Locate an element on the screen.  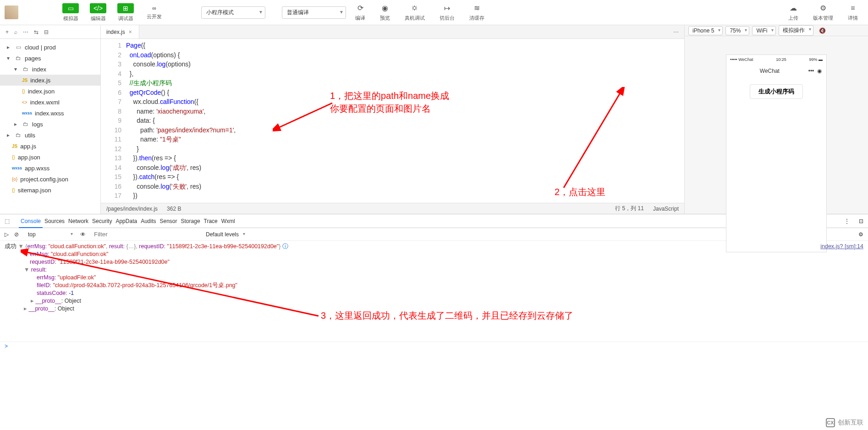
devtools-more-icon: ⋮ is located at coordinates (847, 221).